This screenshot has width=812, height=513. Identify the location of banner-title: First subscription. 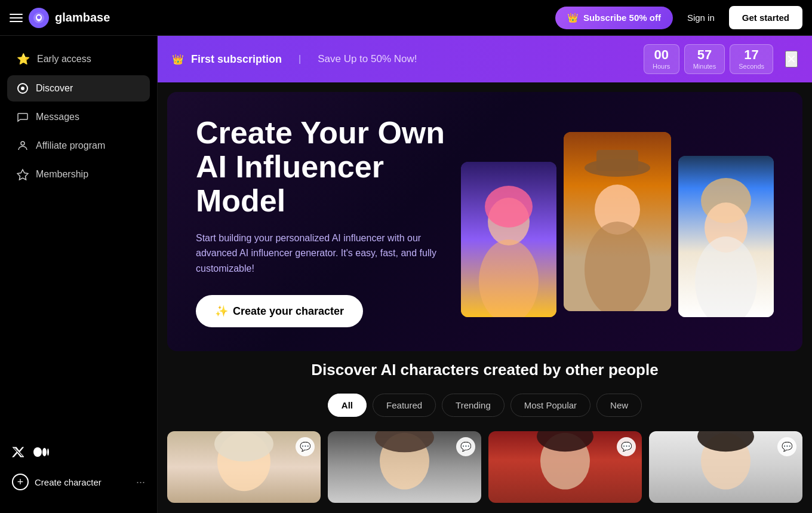
(236, 60).